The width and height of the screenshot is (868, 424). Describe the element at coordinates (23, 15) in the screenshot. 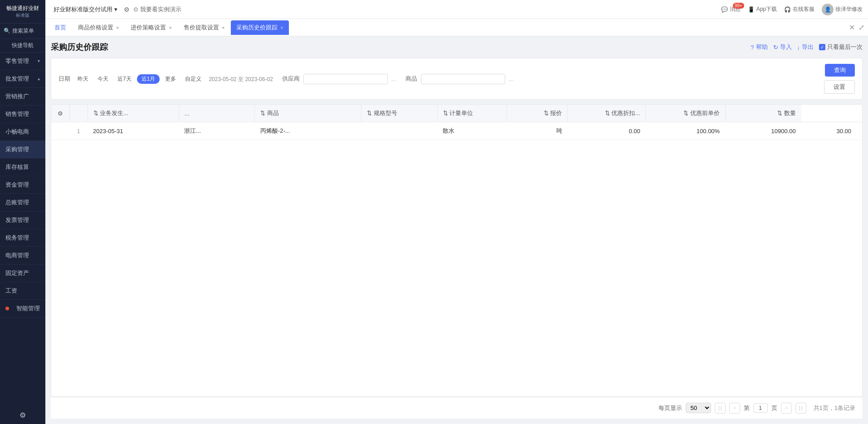

I see `logo-sub: 标准版` at that location.